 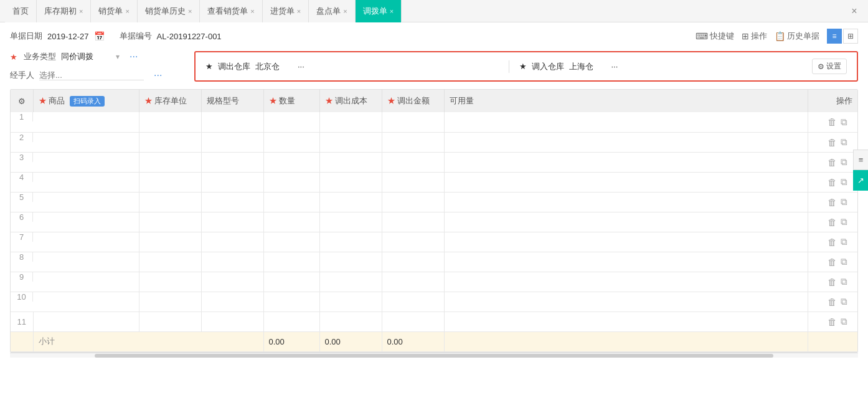 What do you see at coordinates (86, 282) in the screenshot?
I see `row-9-product` at bounding box center [86, 282].